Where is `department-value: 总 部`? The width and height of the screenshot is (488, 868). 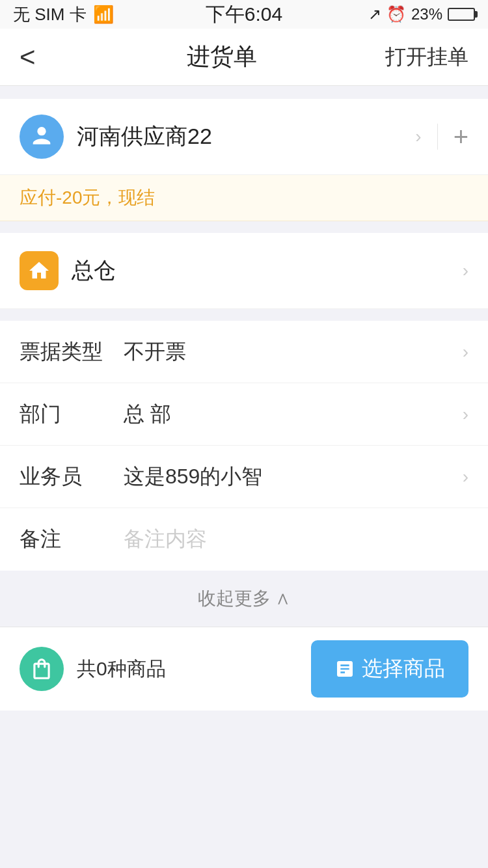 department-value: 总 部 is located at coordinates (293, 414).